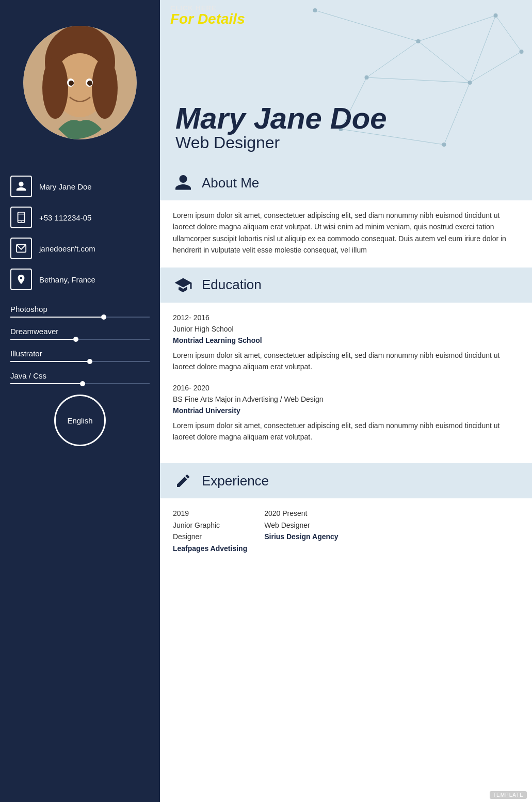 The image size is (532, 802). What do you see at coordinates (67, 280) in the screenshot?
I see `contact-location: Bethany, France` at bounding box center [67, 280].